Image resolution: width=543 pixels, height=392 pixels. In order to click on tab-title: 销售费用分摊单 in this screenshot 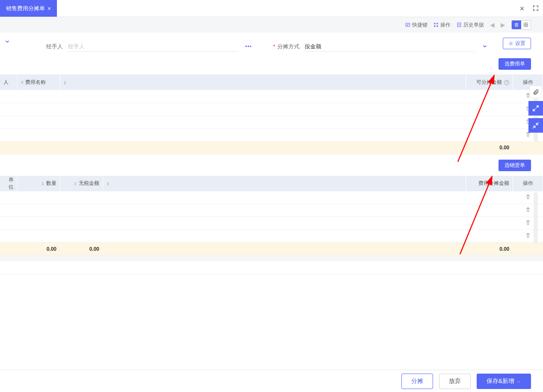, I will do `click(26, 9)`.